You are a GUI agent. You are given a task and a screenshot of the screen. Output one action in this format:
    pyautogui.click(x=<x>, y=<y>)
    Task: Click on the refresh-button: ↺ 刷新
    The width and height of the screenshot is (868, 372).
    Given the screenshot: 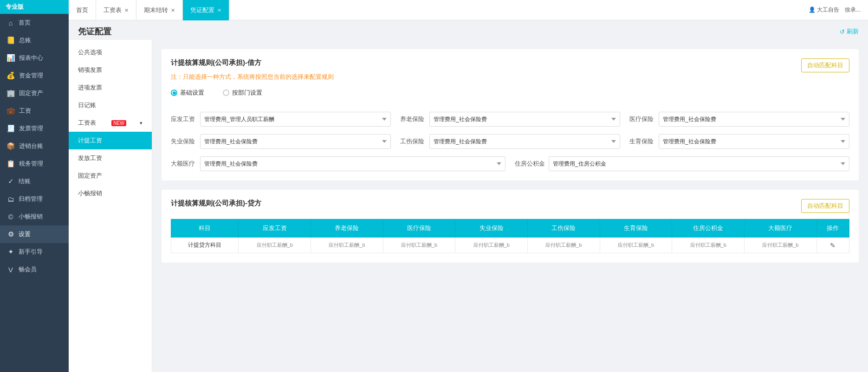 What is the action you would take?
    pyautogui.click(x=849, y=32)
    